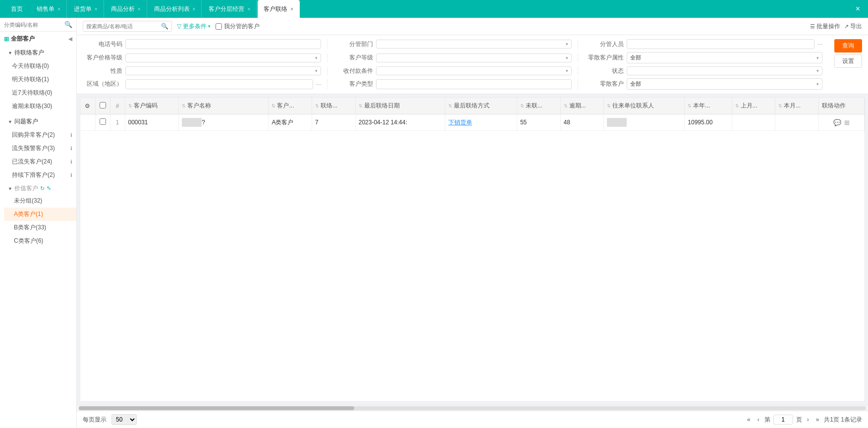 The image size is (868, 428). What do you see at coordinates (820, 44) in the screenshot?
I see `filter-person-dots: ···` at bounding box center [820, 44].